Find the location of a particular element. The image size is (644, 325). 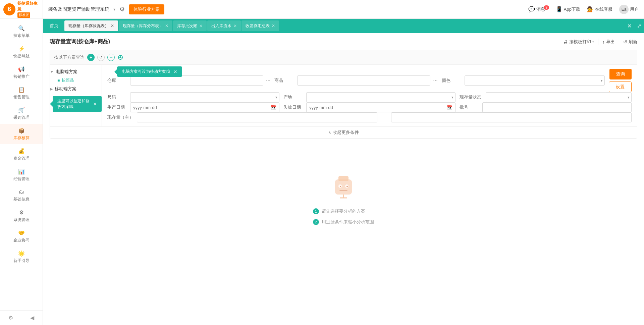

prod-date-calendar-icon: 📅 is located at coordinates (274, 107).